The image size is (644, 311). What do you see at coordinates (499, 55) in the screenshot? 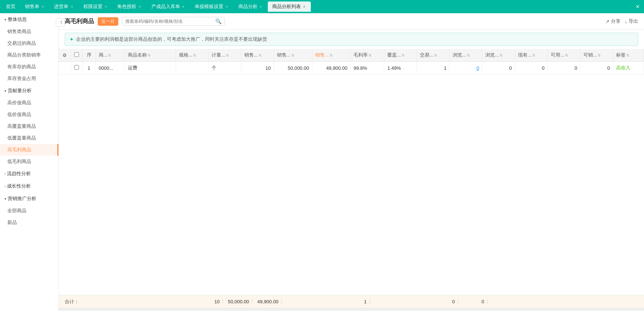
I see `col-browse2-header: 浏览...⇅` at bounding box center [499, 55].